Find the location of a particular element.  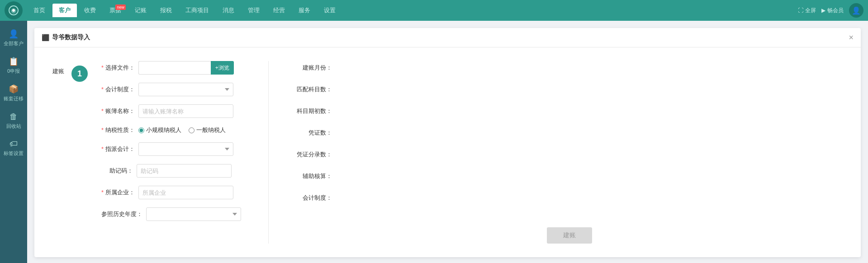

account-migration-icon: 📦 is located at coordinates (14, 89).